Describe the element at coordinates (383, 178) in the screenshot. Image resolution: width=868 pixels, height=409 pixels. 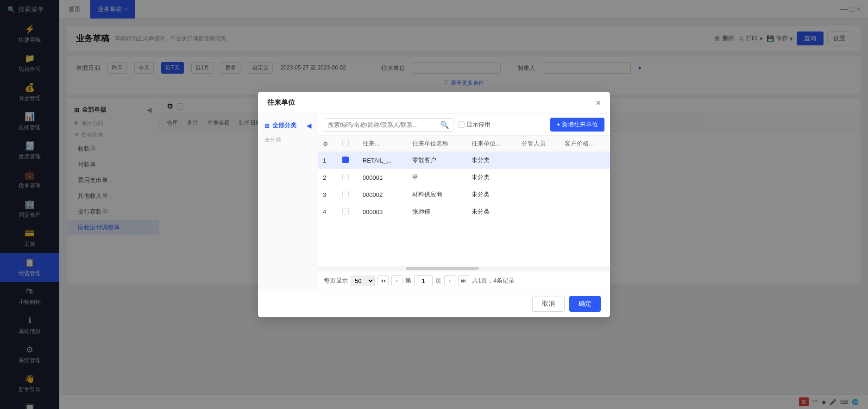
I see `row-code: 000001` at that location.